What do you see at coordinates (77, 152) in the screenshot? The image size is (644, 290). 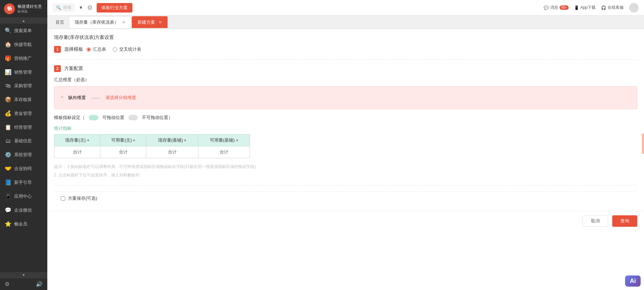 I see `cell-0: 合计` at bounding box center [77, 152].